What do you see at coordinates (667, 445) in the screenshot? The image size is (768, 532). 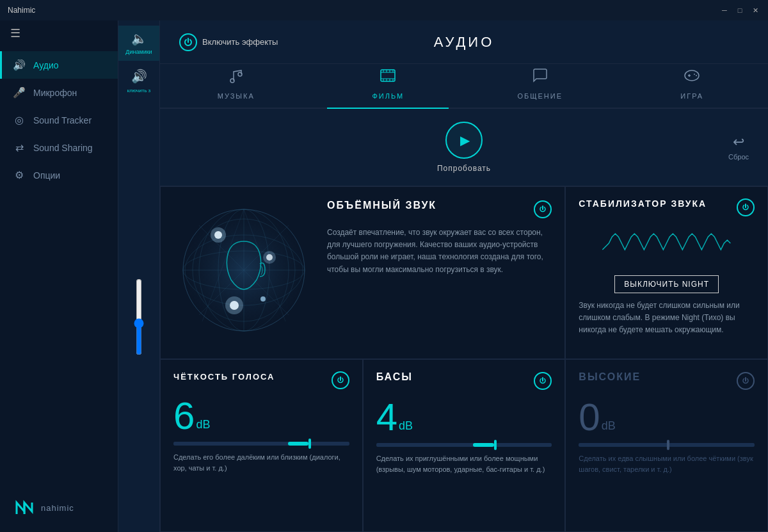 I see `highs-slider-track` at bounding box center [667, 445].